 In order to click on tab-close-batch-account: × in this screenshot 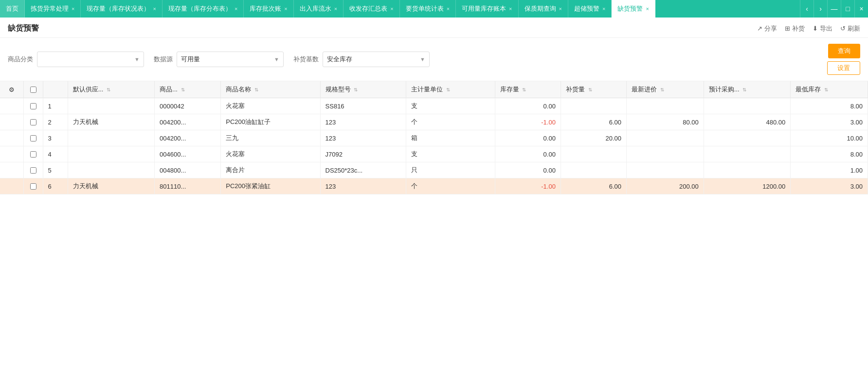, I will do `click(286, 9)`.